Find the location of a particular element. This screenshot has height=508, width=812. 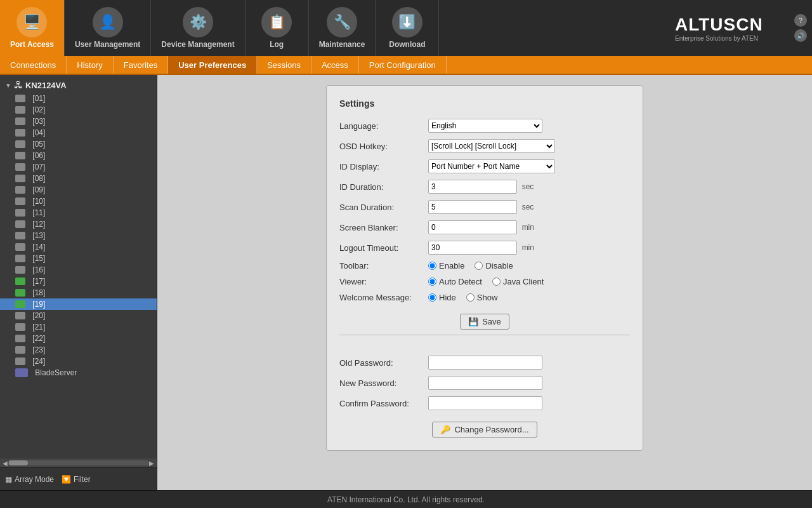

osd-hotkey-select: [Scroll Lock] [Scroll Lock] [Ctrl] [Ctrl… is located at coordinates (492, 146).